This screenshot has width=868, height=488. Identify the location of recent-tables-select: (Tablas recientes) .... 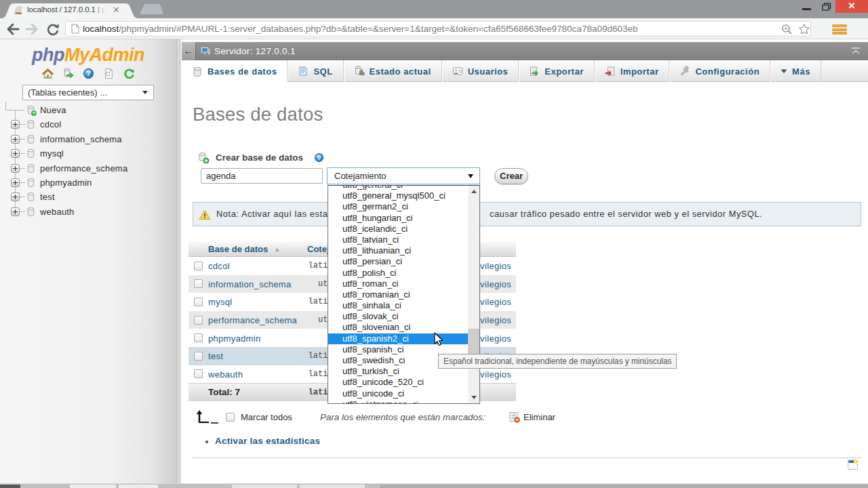
(88, 92).